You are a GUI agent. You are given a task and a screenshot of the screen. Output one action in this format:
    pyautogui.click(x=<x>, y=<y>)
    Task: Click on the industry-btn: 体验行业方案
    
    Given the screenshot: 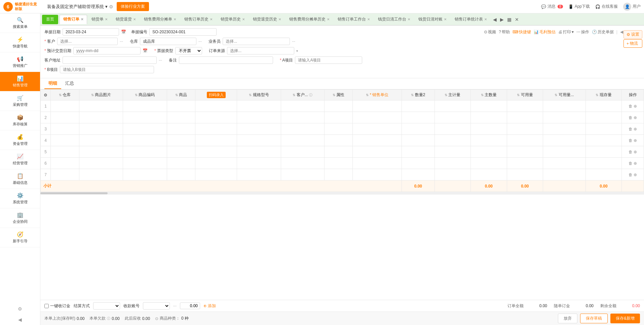 What is the action you would take?
    pyautogui.click(x=133, y=7)
    